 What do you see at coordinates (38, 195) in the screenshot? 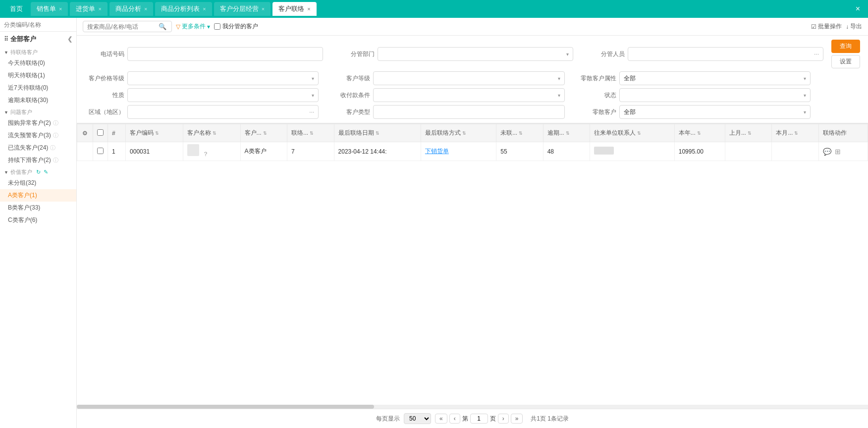
I see `sidebar-item-class-a: A类客户(1)` at bounding box center [38, 195].